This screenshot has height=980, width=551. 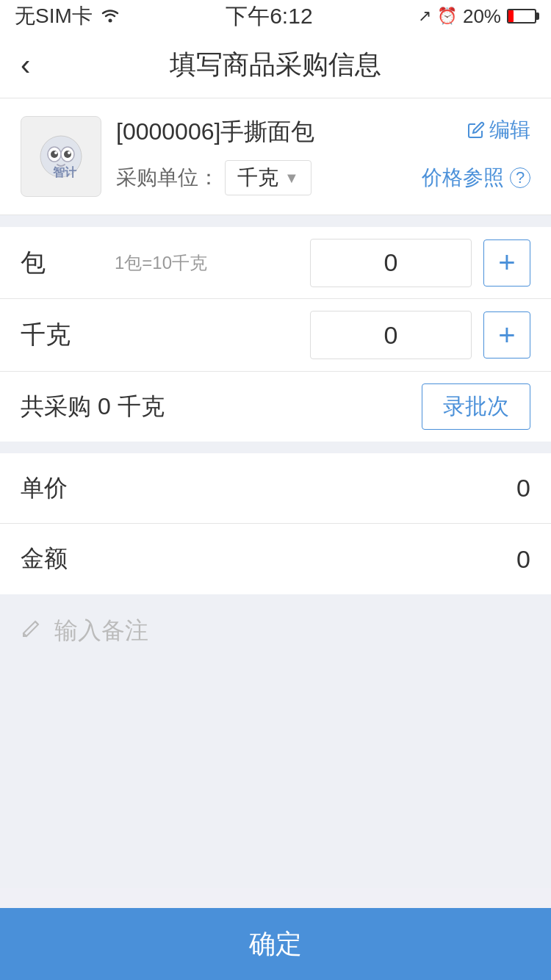 What do you see at coordinates (110, 16) in the screenshot?
I see `wifi-icon` at bounding box center [110, 16].